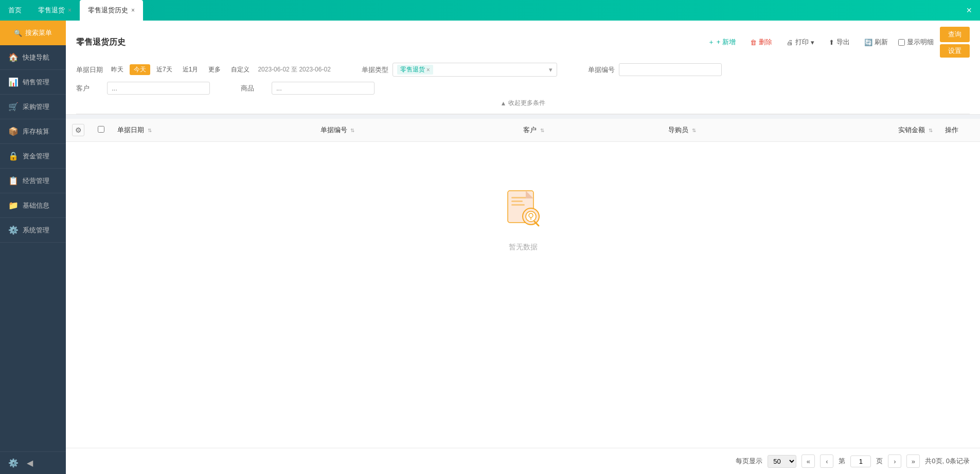 This screenshot has height=474, width=980. What do you see at coordinates (13, 206) in the screenshot?
I see `basic-info-icon: 📁` at bounding box center [13, 206].